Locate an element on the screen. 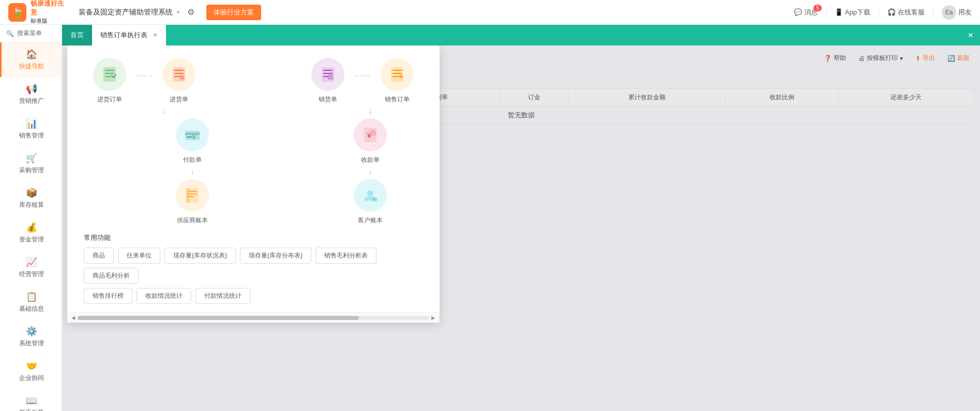 This screenshot has height=411, width=980. arrow-po-to-pb: - - - - → is located at coordinates (144, 81).